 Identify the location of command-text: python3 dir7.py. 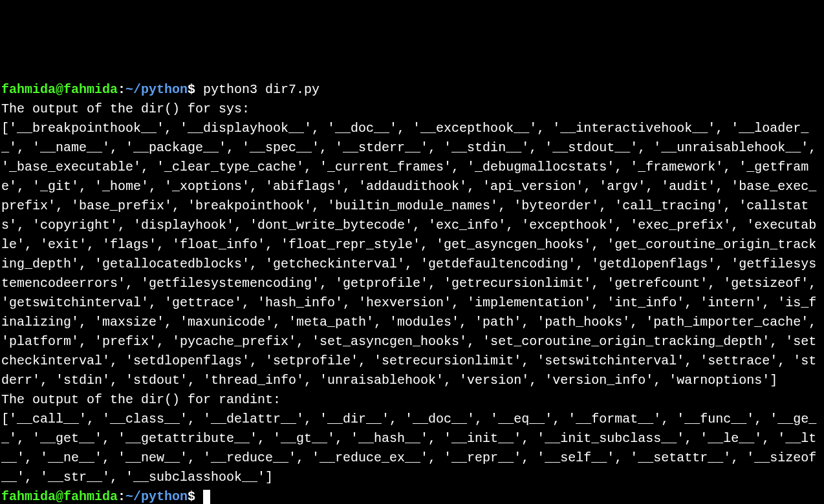
(261, 89).